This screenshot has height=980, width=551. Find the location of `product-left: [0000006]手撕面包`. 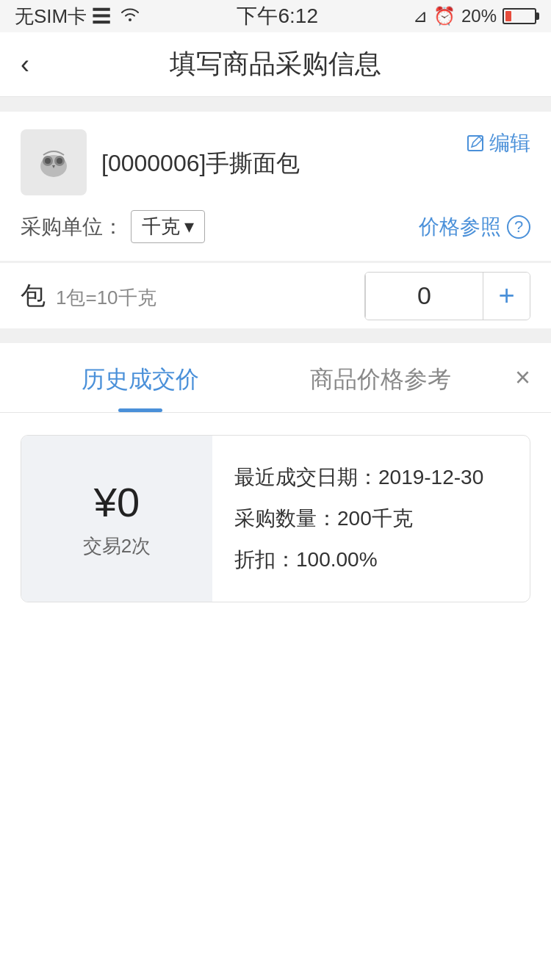

product-left: [0000006]手撕面包 is located at coordinates (160, 162).